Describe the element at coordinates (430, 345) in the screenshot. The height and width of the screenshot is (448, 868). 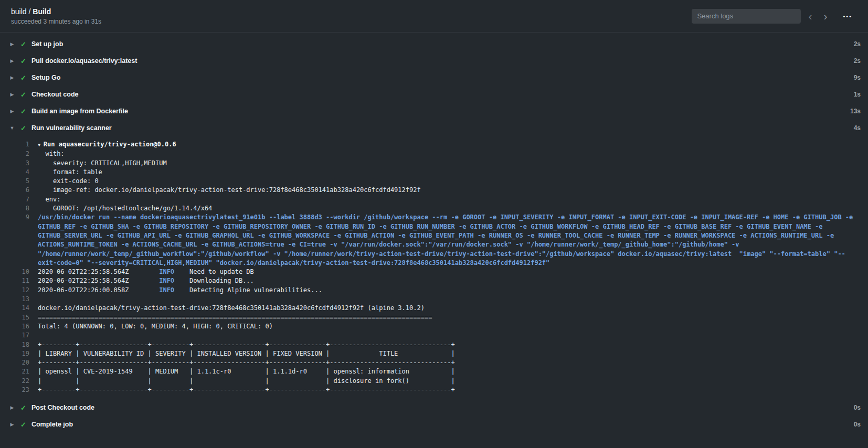
I see `log-line: 18 +---------+------------------+-------…` at that location.